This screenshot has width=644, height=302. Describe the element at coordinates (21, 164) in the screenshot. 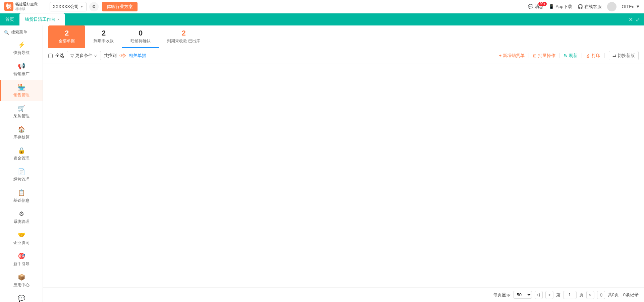

I see `sidebar: 🔍 搜索菜单 ⚡ 快捷导航 📢 营销推广 🏪 销售管理 🛒 采购管理 🏠 库存核…` at that location.